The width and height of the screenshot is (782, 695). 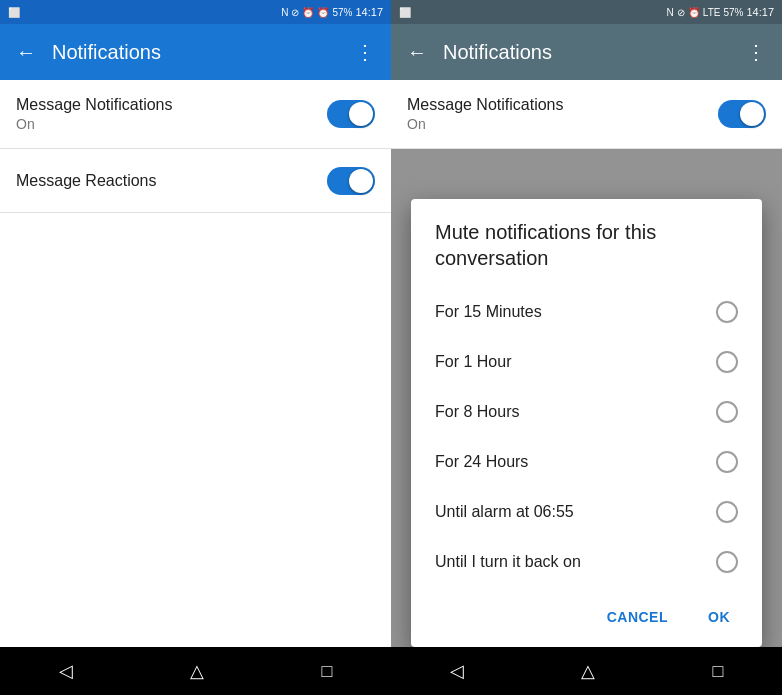 What do you see at coordinates (586, 512) in the screenshot?
I see `option-alarm: Until alarm at 06:55` at bounding box center [586, 512].